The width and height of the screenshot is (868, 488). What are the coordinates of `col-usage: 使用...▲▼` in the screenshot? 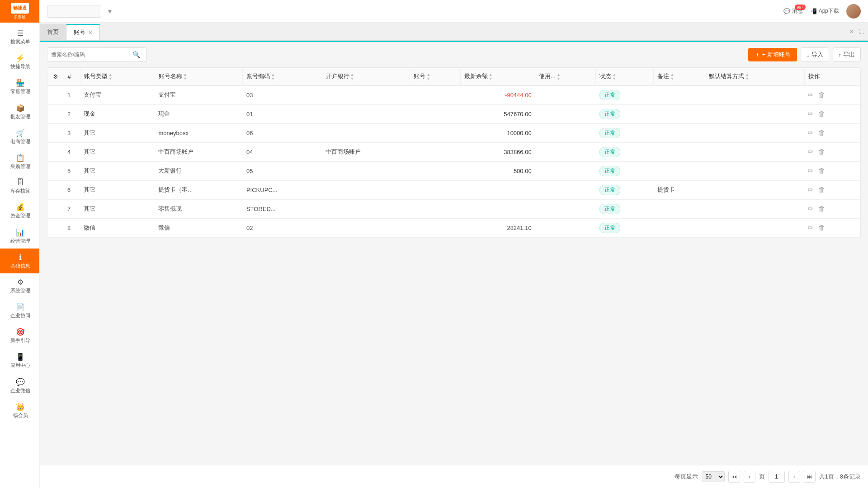 It's located at (566, 77).